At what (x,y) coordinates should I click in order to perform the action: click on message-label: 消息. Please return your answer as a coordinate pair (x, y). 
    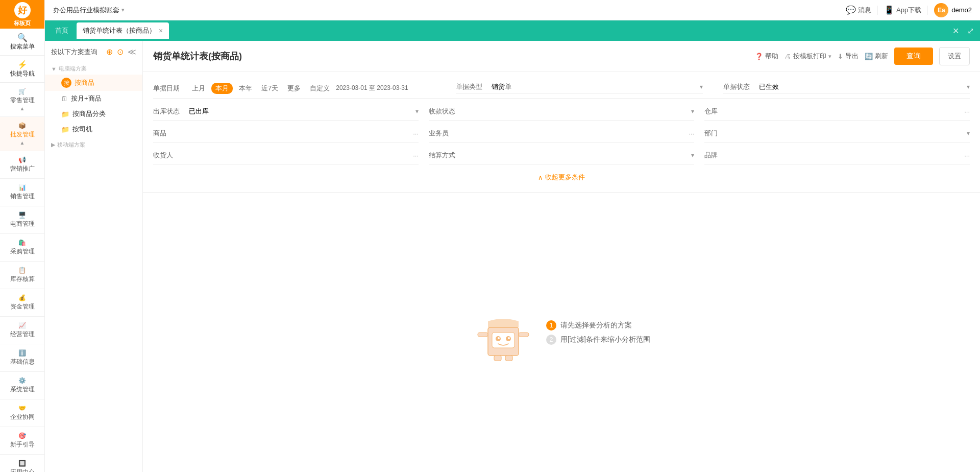
    Looking at the image, I should click on (865, 10).